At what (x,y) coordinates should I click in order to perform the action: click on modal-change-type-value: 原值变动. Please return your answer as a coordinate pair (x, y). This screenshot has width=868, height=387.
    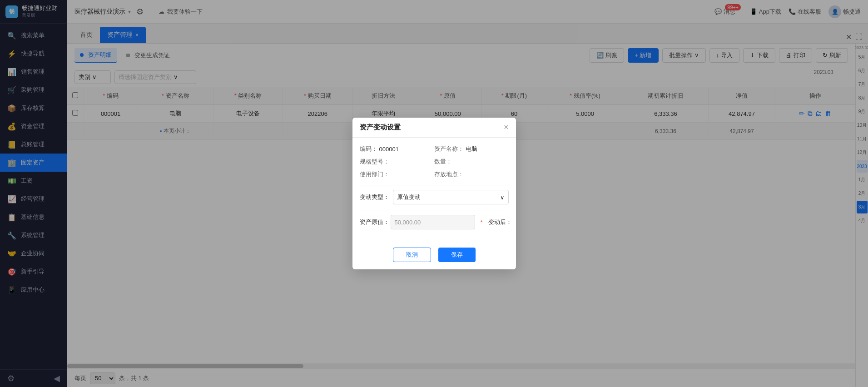
    Looking at the image, I should click on (409, 197).